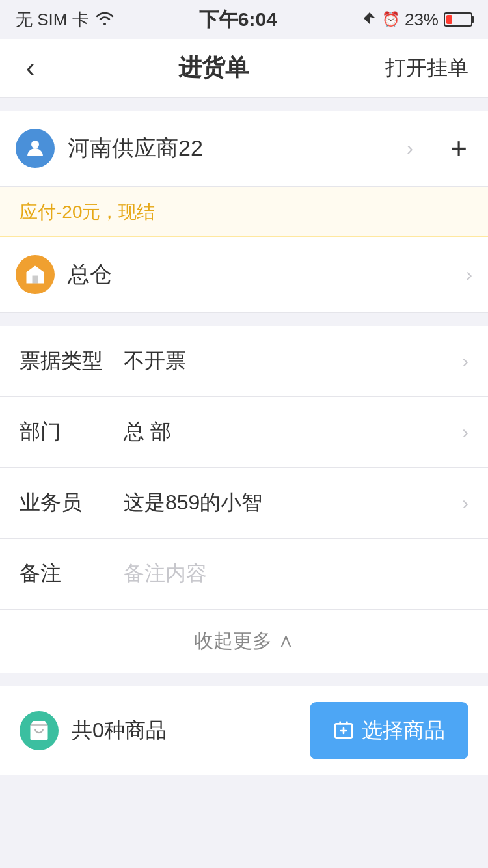 The height and width of the screenshot is (868, 488). What do you see at coordinates (39, 731) in the screenshot?
I see `shopping-bag-icon` at bounding box center [39, 731].